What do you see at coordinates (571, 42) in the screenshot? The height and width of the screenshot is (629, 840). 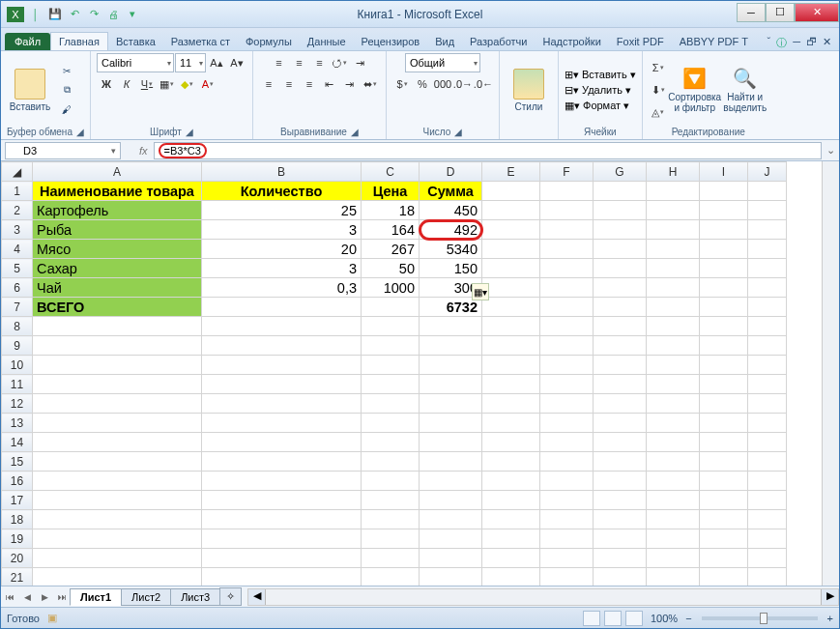 I see `tab-addins: Надстройки` at bounding box center [571, 42].